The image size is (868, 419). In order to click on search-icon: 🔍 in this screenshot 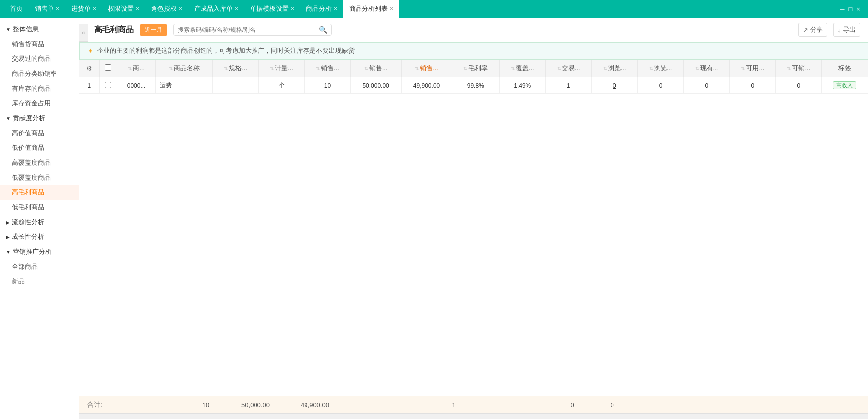, I will do `click(323, 30)`.